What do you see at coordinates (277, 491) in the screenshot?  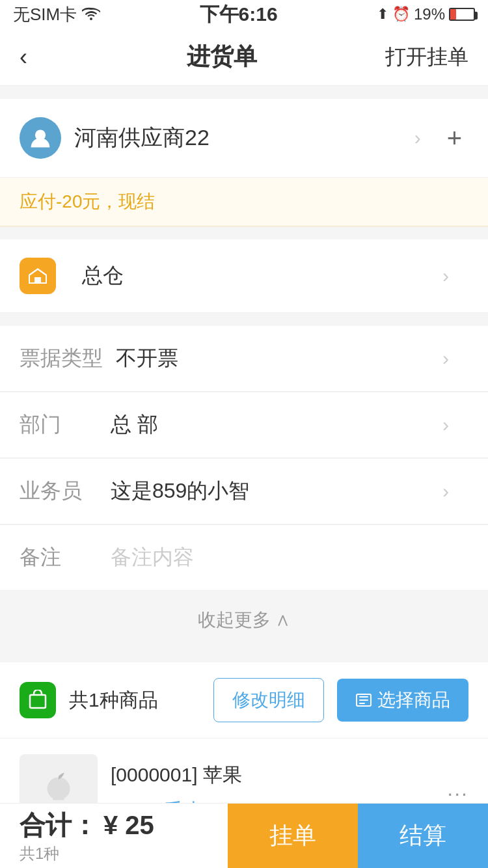 I see `salesperson-value: 这是859的小智` at bounding box center [277, 491].